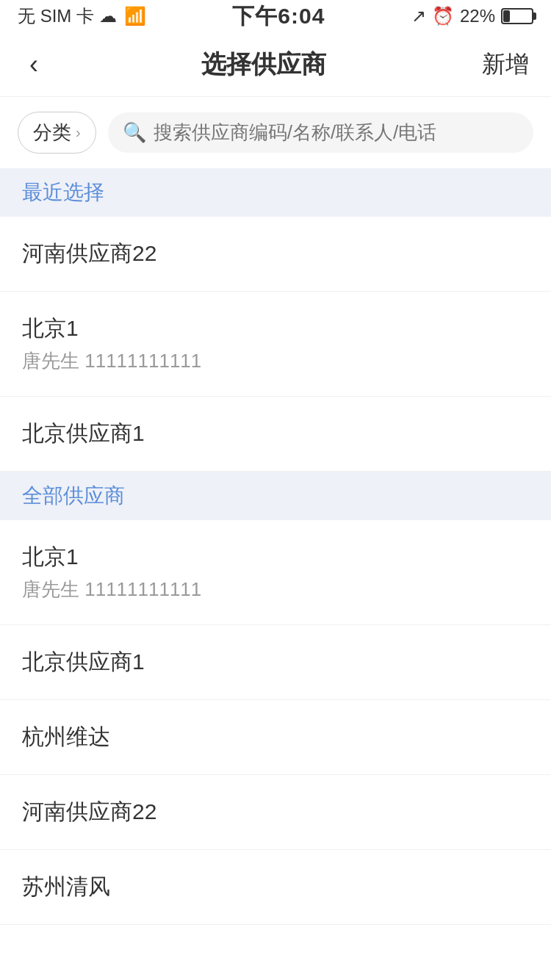  What do you see at coordinates (478, 16) in the screenshot?
I see `battery-percent: 22%` at bounding box center [478, 16].